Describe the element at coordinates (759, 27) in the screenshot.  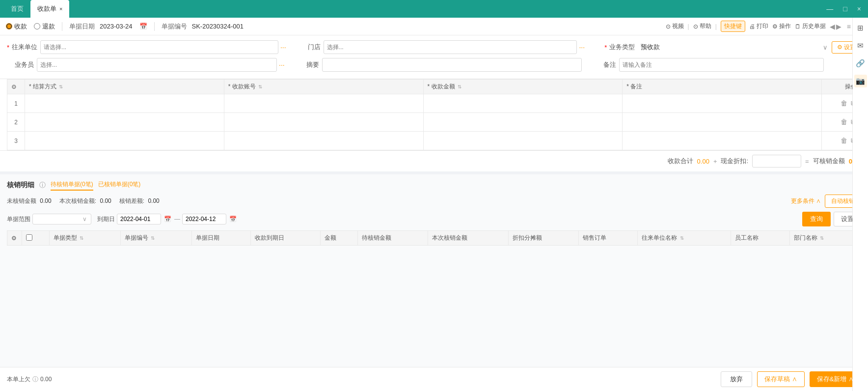
I see `print-btn: 🖨 打印` at that location.